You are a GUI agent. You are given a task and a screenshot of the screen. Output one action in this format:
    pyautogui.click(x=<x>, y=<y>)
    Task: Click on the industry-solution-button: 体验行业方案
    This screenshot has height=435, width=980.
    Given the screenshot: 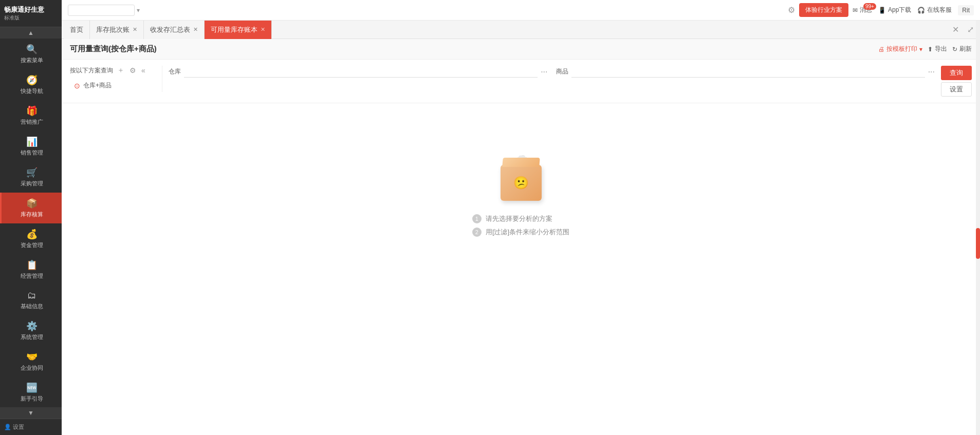 What is the action you would take?
    pyautogui.click(x=824, y=10)
    